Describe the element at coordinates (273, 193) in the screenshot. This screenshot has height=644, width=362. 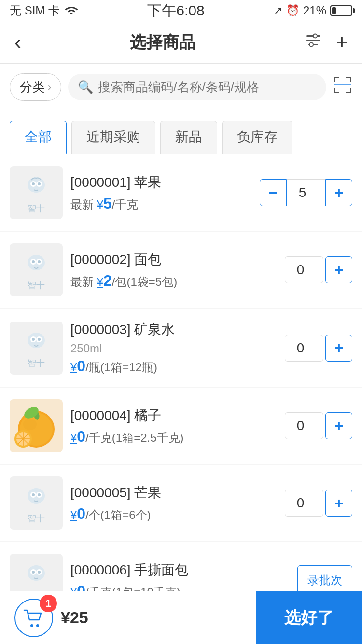
I see `decrease-button: −` at that location.